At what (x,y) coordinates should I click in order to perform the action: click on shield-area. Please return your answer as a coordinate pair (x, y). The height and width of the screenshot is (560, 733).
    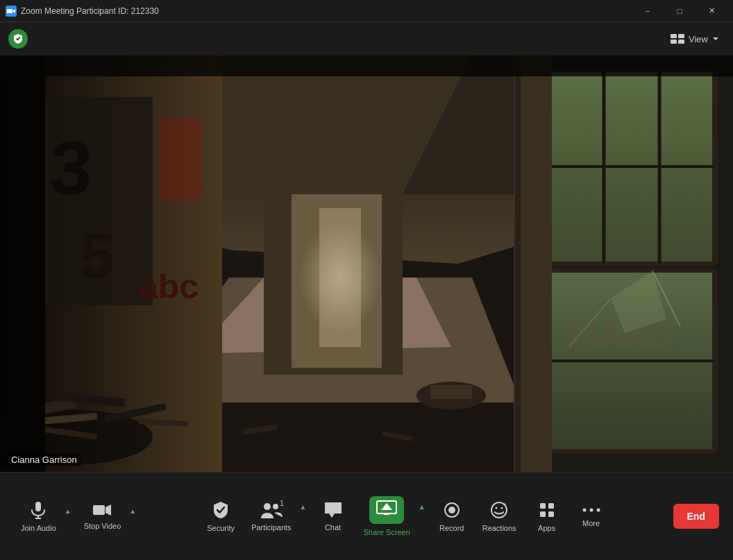
    Looking at the image, I should click on (18, 39).